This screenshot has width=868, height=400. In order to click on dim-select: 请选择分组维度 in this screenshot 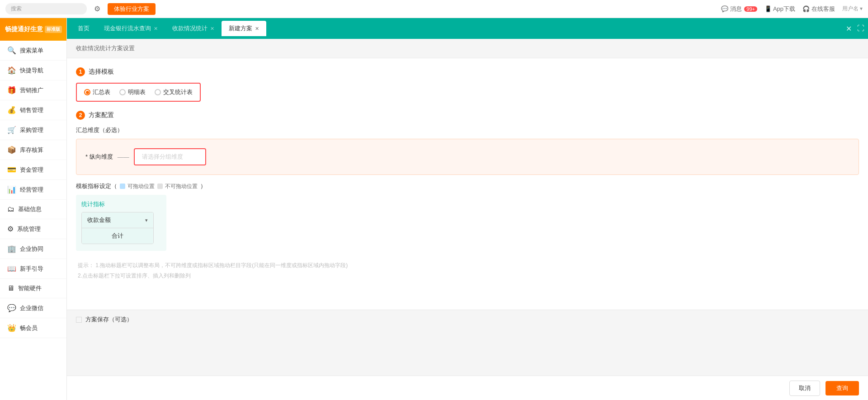, I will do `click(170, 157)`.